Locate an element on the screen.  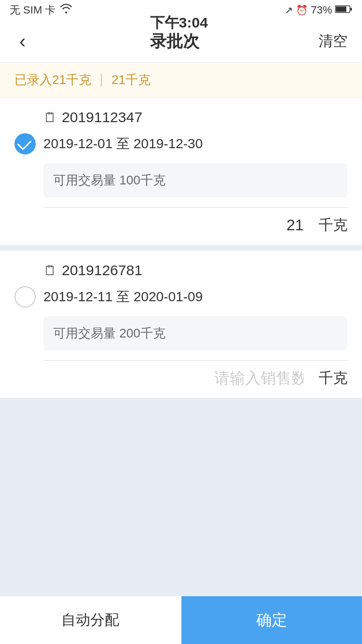
back-button: ‹ is located at coordinates (22, 42).